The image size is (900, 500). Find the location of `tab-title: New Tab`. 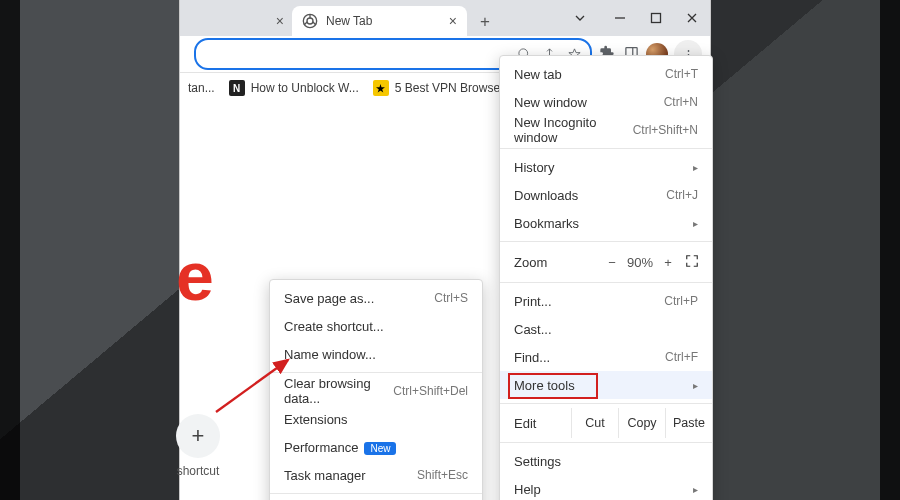

tab-title: New Tab is located at coordinates (349, 21).